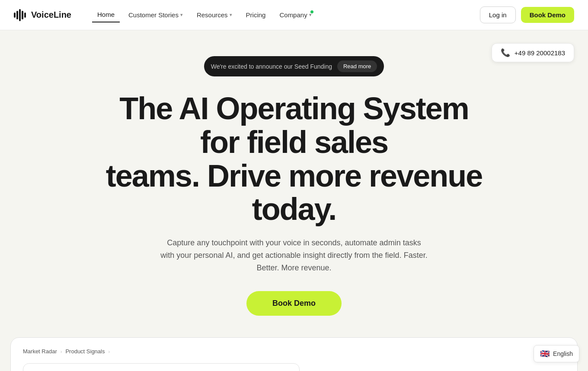 The image size is (588, 371). What do you see at coordinates (40, 352) in the screenshot?
I see `breadcrumb-item-market-radar: Market Radar` at bounding box center [40, 352].